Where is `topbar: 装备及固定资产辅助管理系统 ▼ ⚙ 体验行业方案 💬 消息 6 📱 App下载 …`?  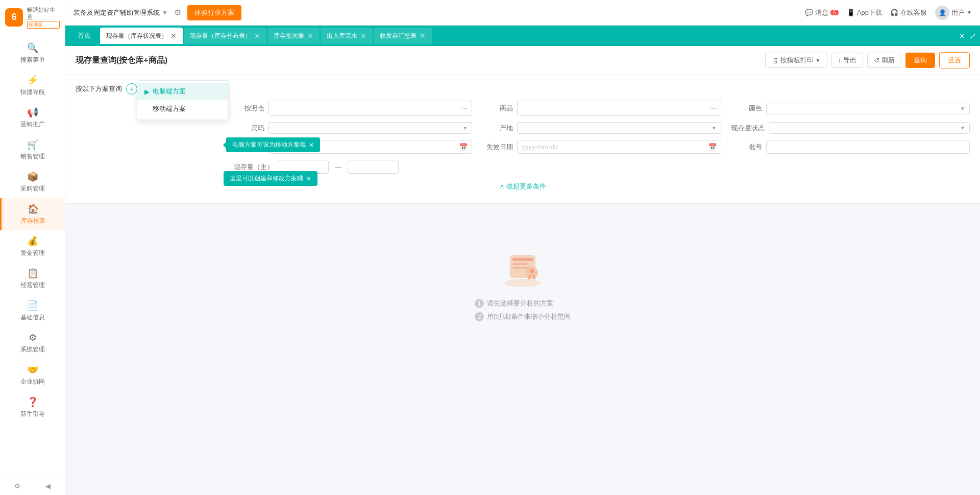
topbar: 装备及固定资产辅助管理系统 ▼ ⚙ 体验行业方案 💬 消息 6 📱 App下载 … is located at coordinates (523, 13).